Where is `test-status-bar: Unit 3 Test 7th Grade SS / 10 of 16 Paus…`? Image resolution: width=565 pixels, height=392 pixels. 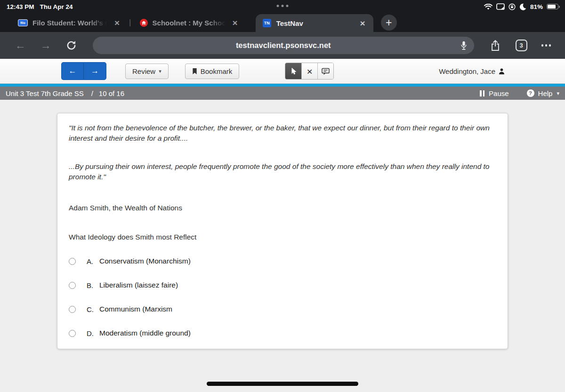 test-status-bar: Unit 3 Test 7th Grade SS / 10 of 16 Paus… is located at coordinates (282, 93).